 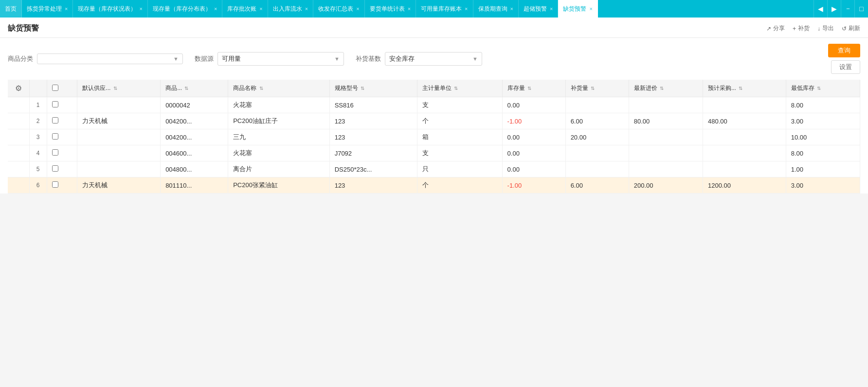 What do you see at coordinates (823, 169) in the screenshot?
I see `min-stock-cell-4: 1.00` at bounding box center [823, 169].